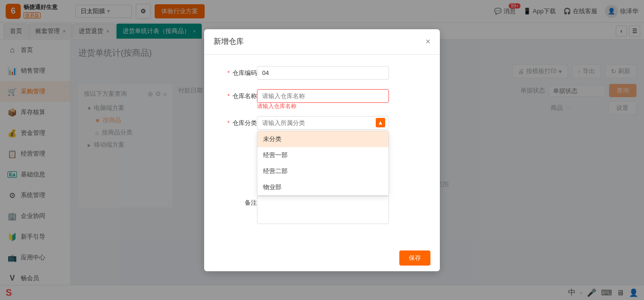  Describe the element at coordinates (323, 123) in the screenshot. I see `category-wrapper: ▲ 未分类 经营一部 经营二部 物业部` at that location.